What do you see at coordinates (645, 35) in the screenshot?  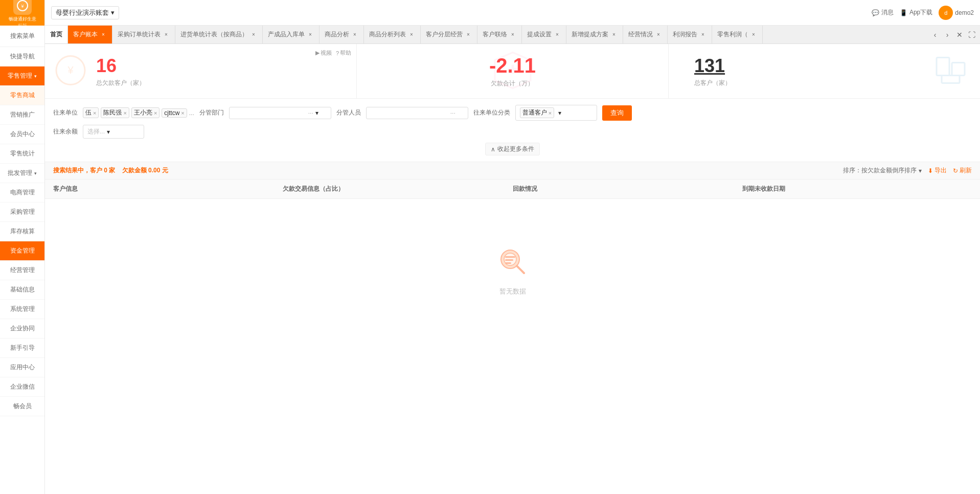 I see `tab-operation-status: 经营情况 ×` at bounding box center [645, 35].